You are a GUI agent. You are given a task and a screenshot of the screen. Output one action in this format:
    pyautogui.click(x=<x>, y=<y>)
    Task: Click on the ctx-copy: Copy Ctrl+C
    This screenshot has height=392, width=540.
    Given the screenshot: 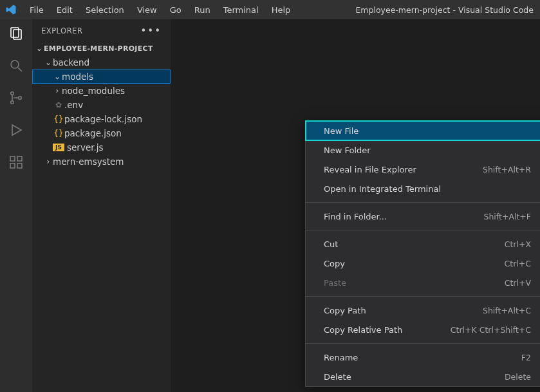 What is the action you would take?
    pyautogui.click(x=423, y=263)
    